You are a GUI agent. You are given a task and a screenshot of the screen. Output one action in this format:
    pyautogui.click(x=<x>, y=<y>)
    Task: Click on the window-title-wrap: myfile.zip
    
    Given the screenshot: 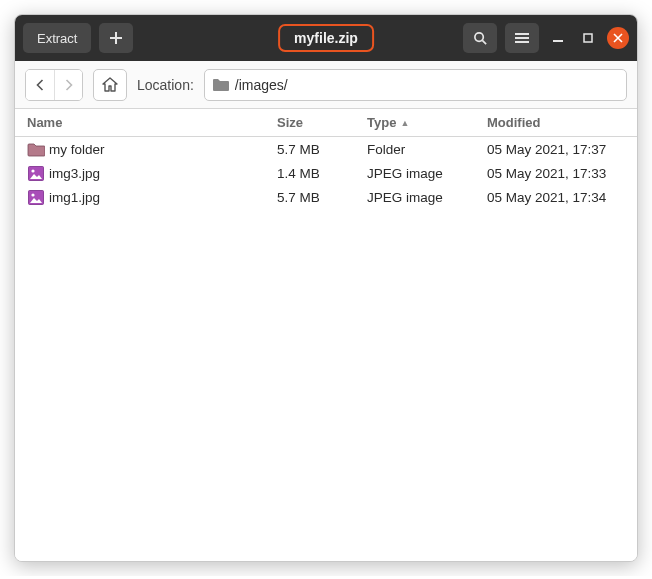 What is the action you would take?
    pyautogui.click(x=326, y=38)
    